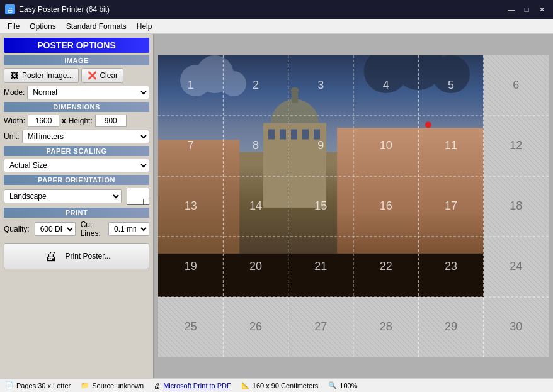 This screenshot has height=392, width=553. Describe the element at coordinates (246, 385) in the screenshot. I see `ruler-icon: 📐` at that location.